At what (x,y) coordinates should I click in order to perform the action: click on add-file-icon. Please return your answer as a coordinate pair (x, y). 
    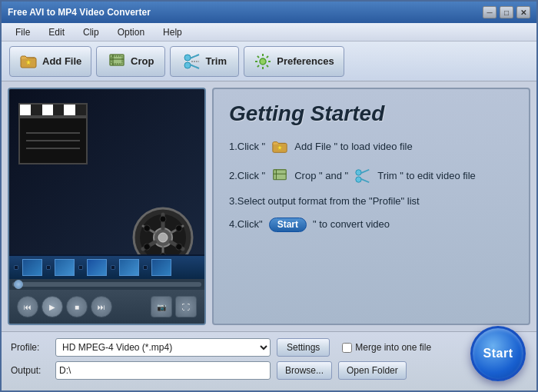
    Looking at the image, I should click on (28, 61).